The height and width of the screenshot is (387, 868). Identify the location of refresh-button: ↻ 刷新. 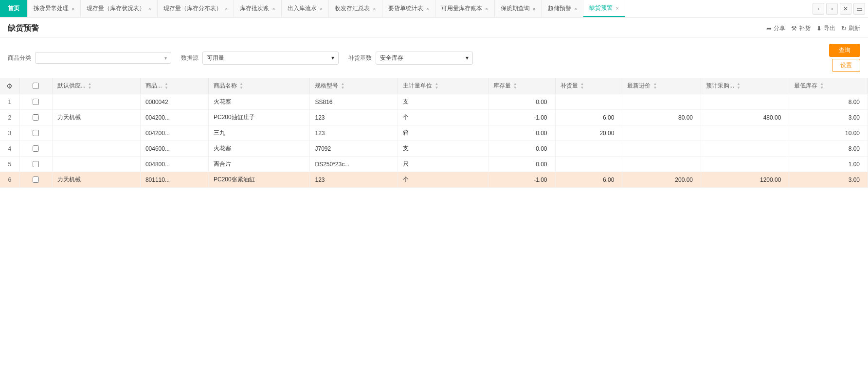
(850, 28).